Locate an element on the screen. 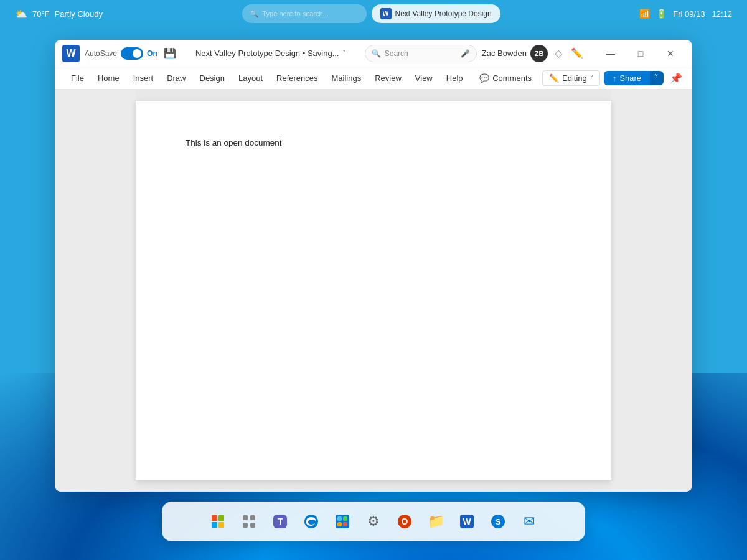 This screenshot has width=747, height=560. menu-references: References is located at coordinates (297, 78).